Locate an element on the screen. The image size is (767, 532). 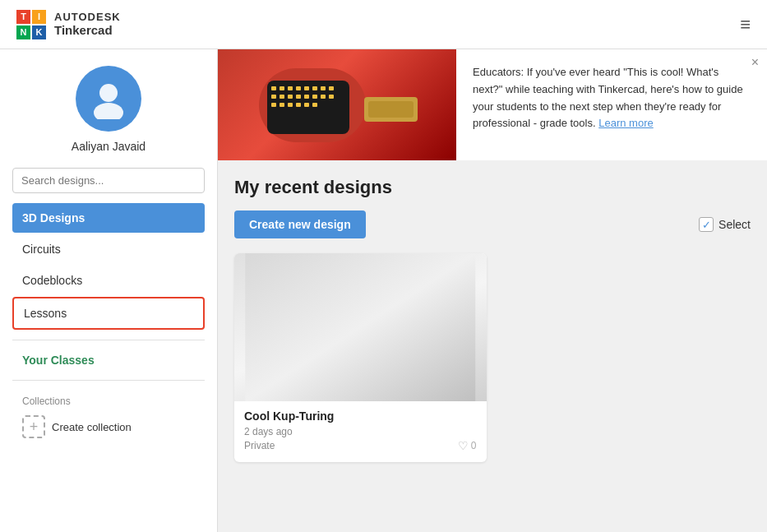
card-privacy: Private is located at coordinates (260, 446).